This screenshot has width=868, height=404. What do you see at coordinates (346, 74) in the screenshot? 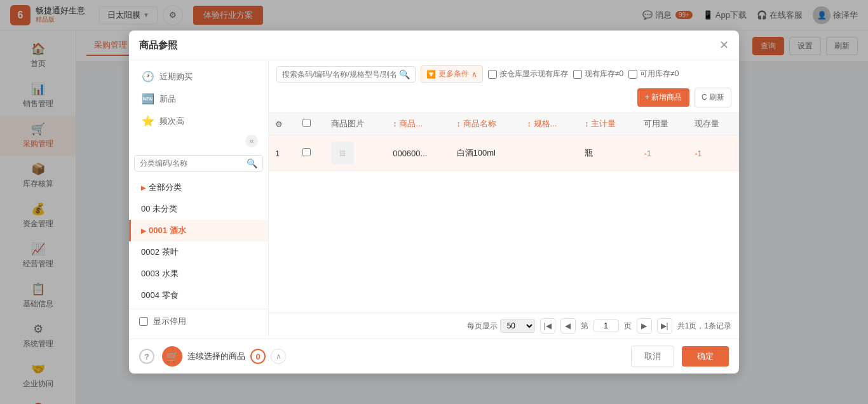
I see `product-search-group: 🔍` at bounding box center [346, 74].